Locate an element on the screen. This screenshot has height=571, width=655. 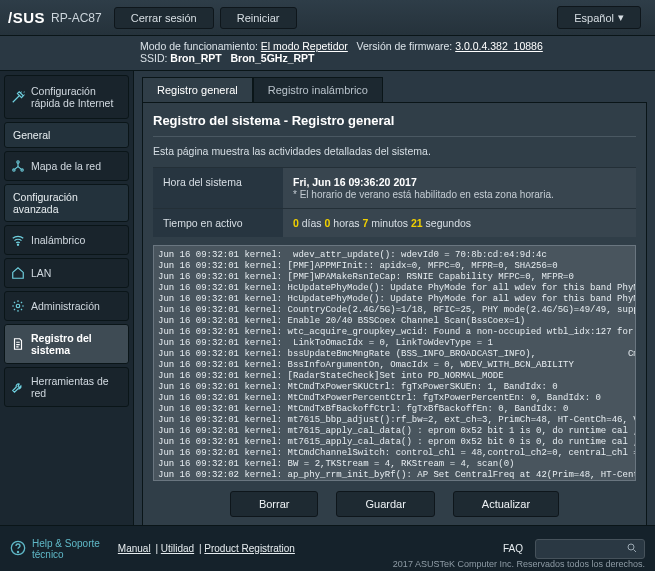
sidebar-group-advanced: Configuración avanzada is located at coordinates (66, 203).